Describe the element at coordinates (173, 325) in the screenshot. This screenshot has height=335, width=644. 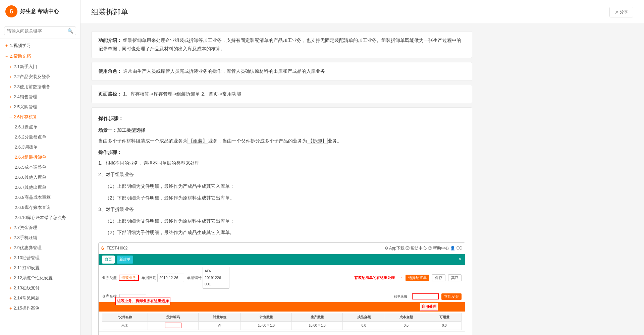
I see `ss-red-input` at that location.